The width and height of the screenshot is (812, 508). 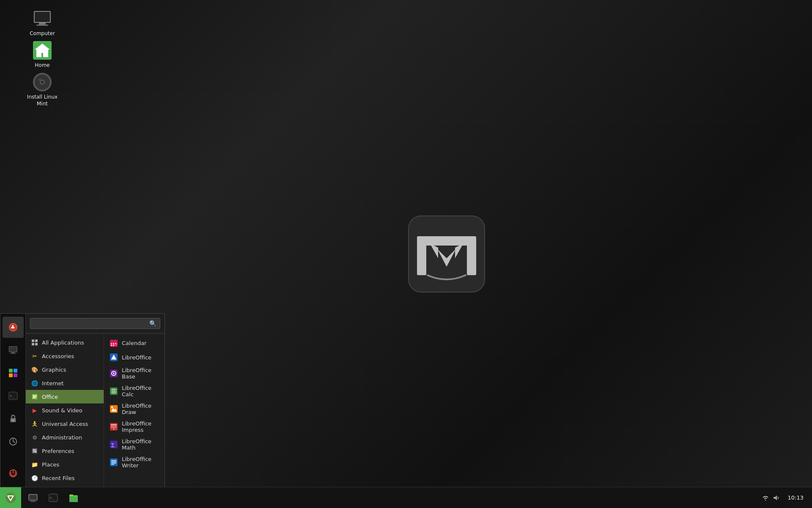 What do you see at coordinates (70, 424) in the screenshot?
I see `category-universal-access-label: Universal Access` at bounding box center [70, 424].